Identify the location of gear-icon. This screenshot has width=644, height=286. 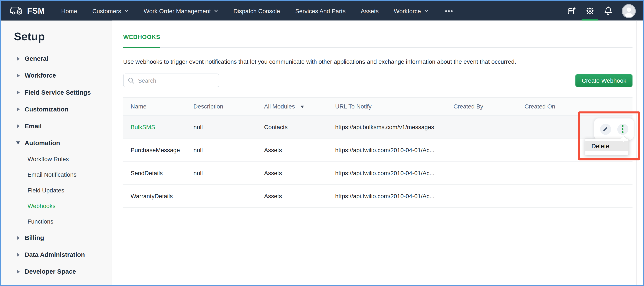
(590, 11).